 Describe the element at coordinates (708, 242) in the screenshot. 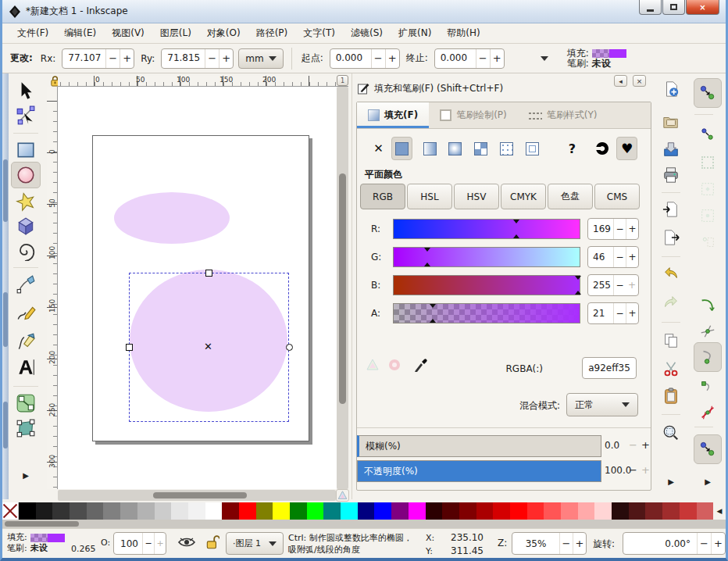

I see `snap-bbox-centers-button` at that location.